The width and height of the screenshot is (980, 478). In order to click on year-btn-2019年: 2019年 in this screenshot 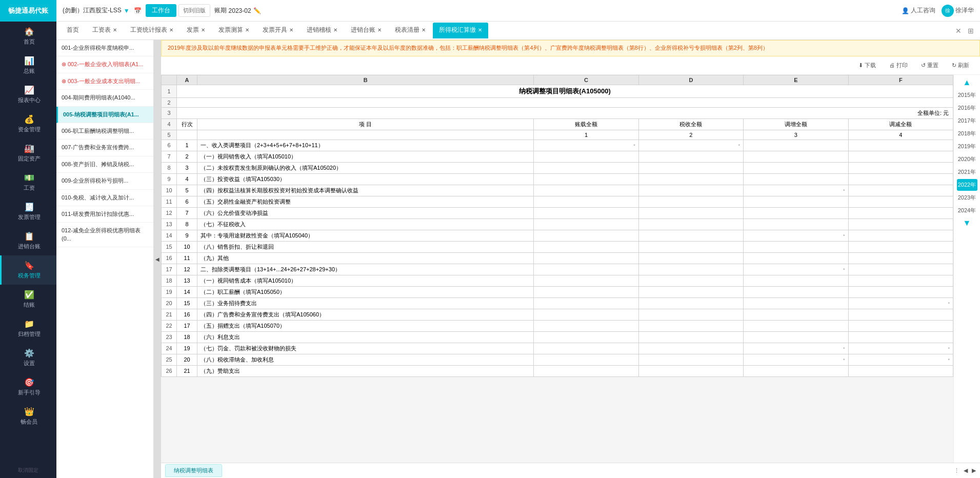, I will do `click(967, 147)`.